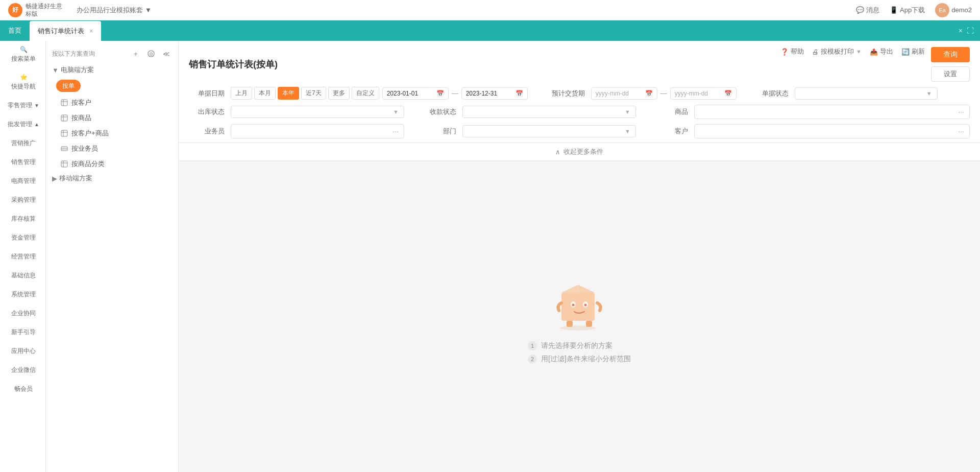  Describe the element at coordinates (785, 52) in the screenshot. I see `help-icon: ❓` at that location.